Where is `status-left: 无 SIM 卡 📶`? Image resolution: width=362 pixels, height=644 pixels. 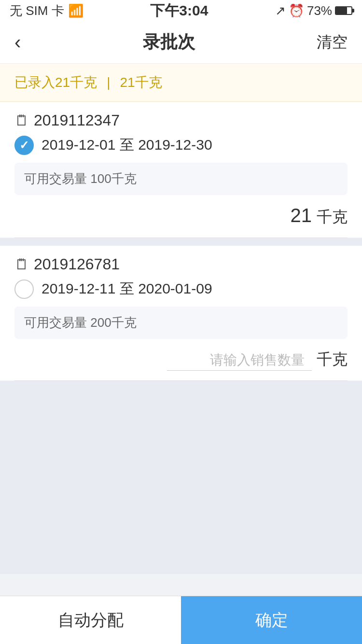
status-left: 无 SIM 卡 📶 is located at coordinates (46, 11).